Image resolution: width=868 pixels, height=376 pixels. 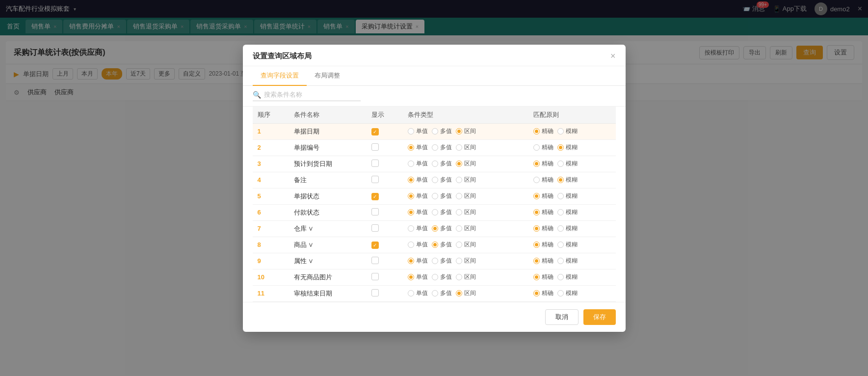 What do you see at coordinates (434, 132) in the screenshot?
I see `table-row: 1单据日期单值多值区间精确模糊` at bounding box center [434, 132].